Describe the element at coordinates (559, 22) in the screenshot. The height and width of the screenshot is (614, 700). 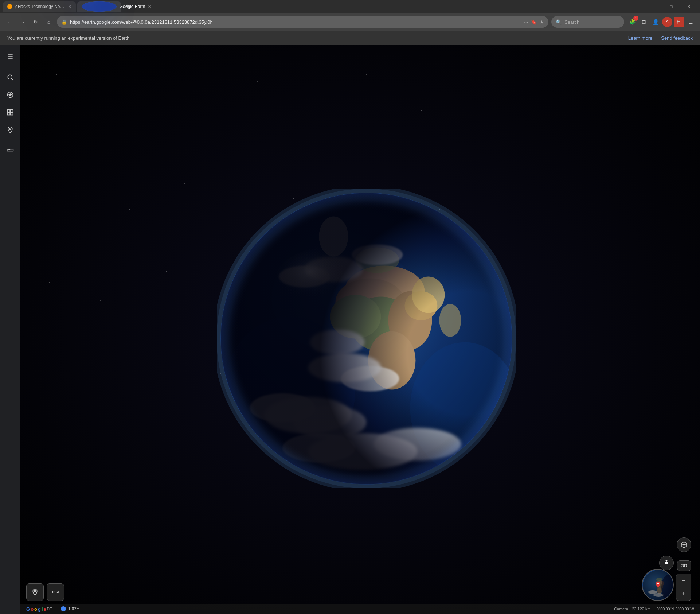
I see `search-icon: 🔍` at that location.